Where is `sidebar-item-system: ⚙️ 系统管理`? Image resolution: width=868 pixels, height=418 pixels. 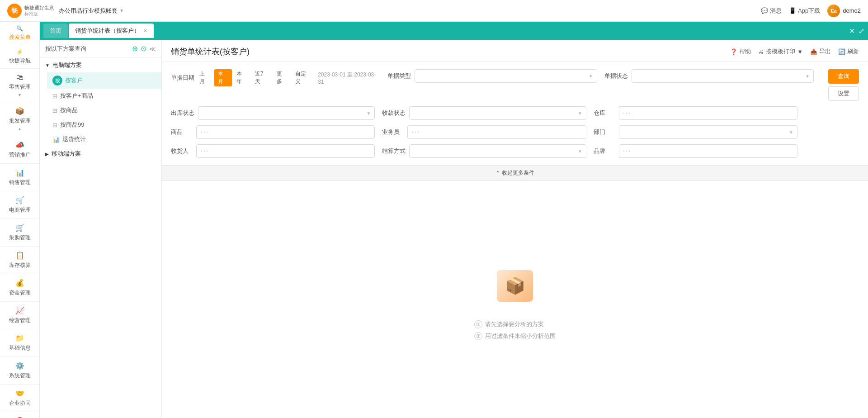
sidebar-item-system: ⚙️ 系统管理 is located at coordinates (20, 371).